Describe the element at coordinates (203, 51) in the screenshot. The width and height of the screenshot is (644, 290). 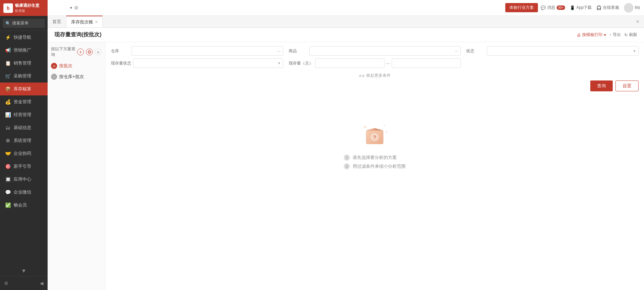
I see `warehouse-input` at that location.